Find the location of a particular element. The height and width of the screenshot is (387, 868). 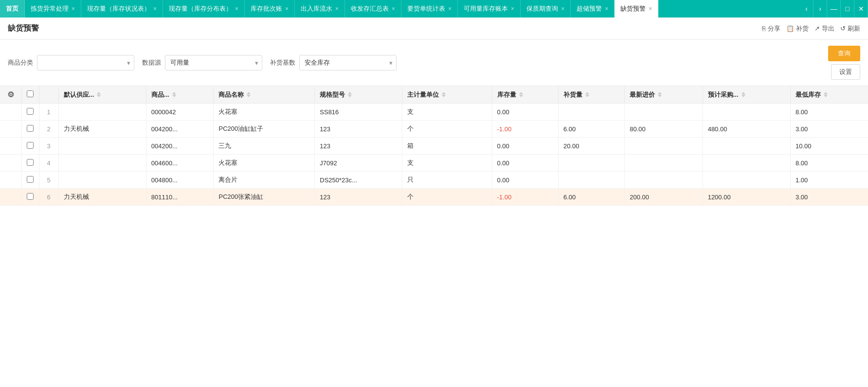

settings-button: 设置 is located at coordinates (846, 72).